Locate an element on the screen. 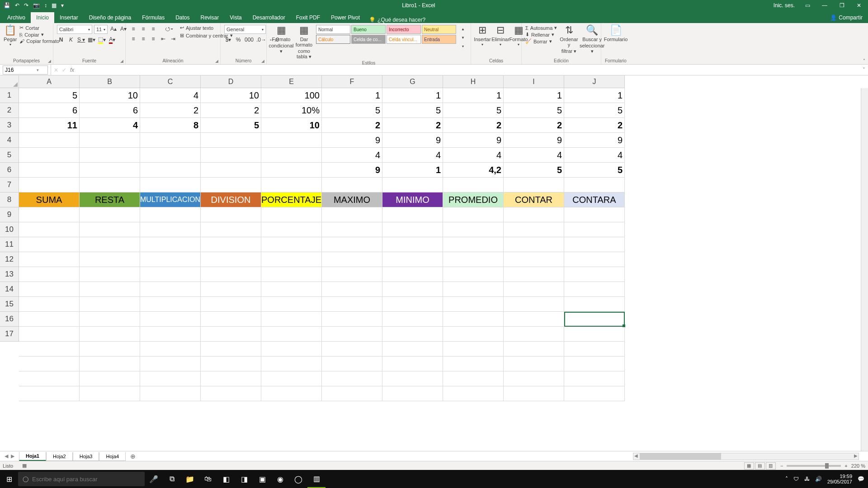  align-middle-icon: ≡ is located at coordinates (143, 29).